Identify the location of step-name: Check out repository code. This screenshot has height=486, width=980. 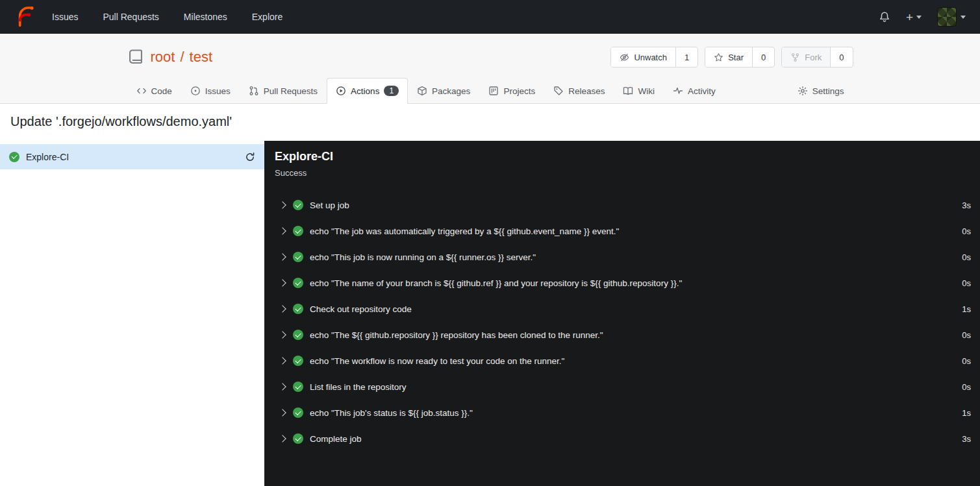
(633, 309).